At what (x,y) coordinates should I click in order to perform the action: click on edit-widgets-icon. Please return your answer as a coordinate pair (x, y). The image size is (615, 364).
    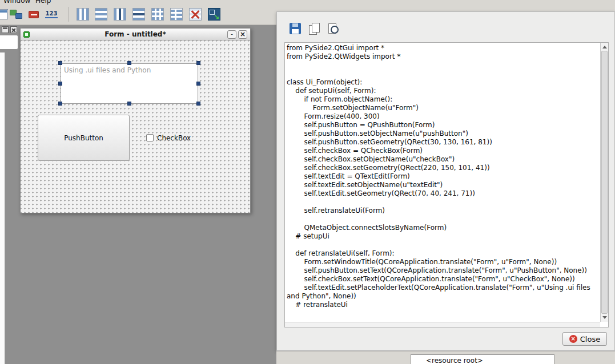
    Looking at the image, I should click on (4, 14).